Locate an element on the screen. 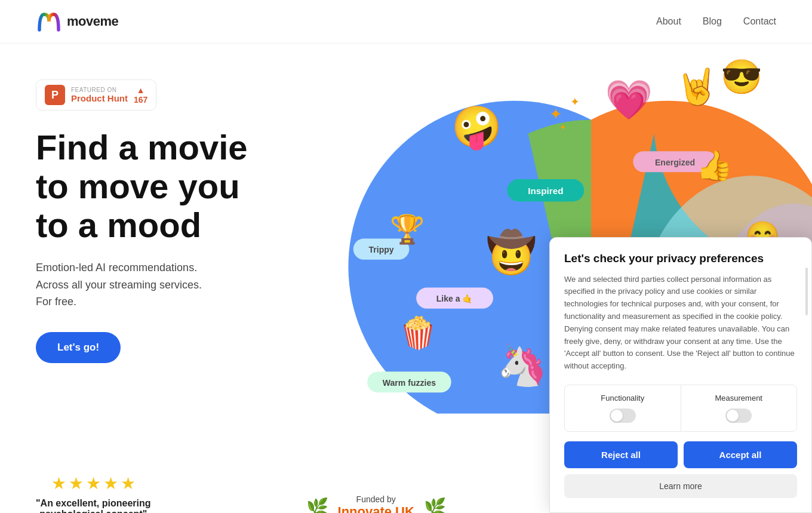  nav-links: About Blog Contact is located at coordinates (716, 21).